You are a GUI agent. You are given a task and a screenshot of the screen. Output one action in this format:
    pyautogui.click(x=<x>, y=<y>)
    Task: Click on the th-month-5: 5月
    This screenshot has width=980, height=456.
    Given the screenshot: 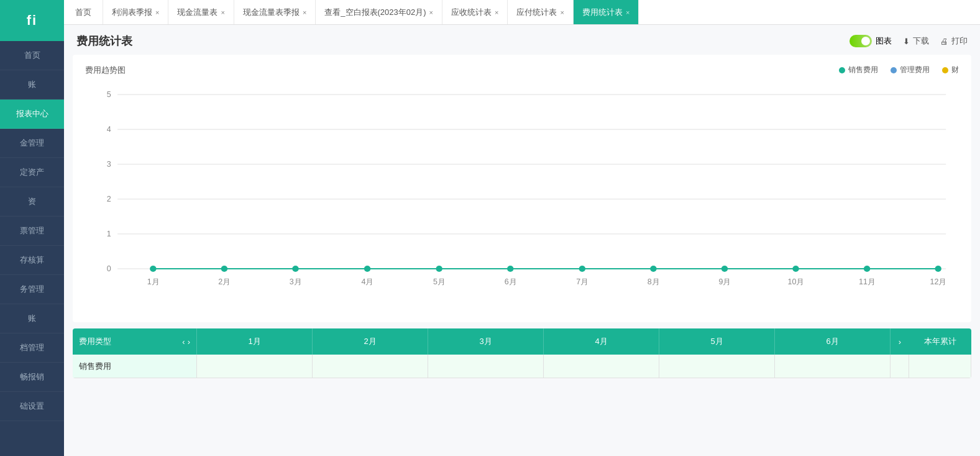 What is the action you would take?
    pyautogui.click(x=717, y=342)
    